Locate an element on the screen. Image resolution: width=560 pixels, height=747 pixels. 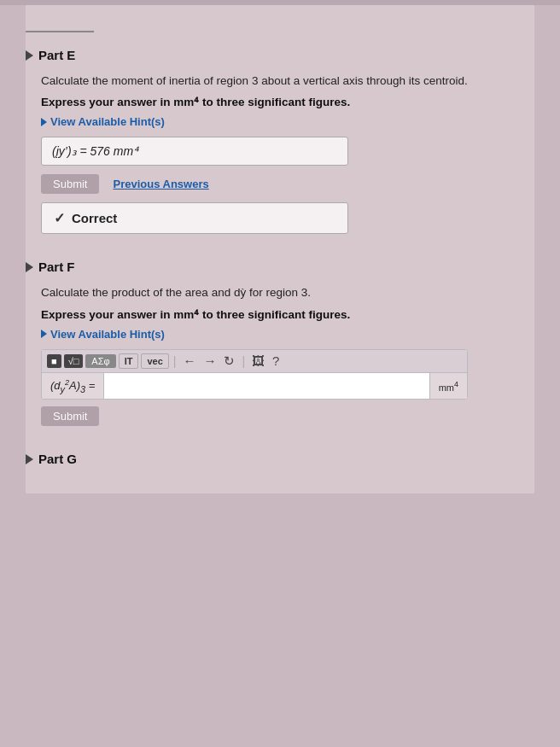
input-label-text: (dy2A)3 = is located at coordinates (73, 386).